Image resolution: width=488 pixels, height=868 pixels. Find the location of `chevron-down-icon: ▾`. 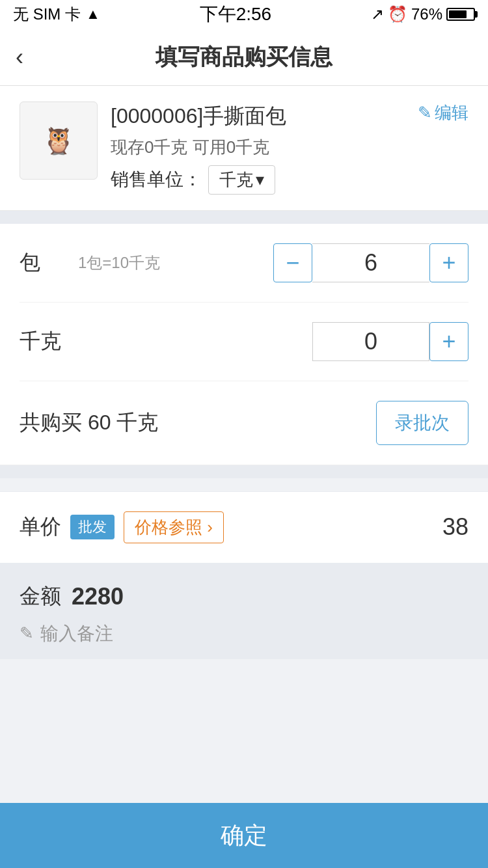

chevron-down-icon: ▾ is located at coordinates (260, 180).